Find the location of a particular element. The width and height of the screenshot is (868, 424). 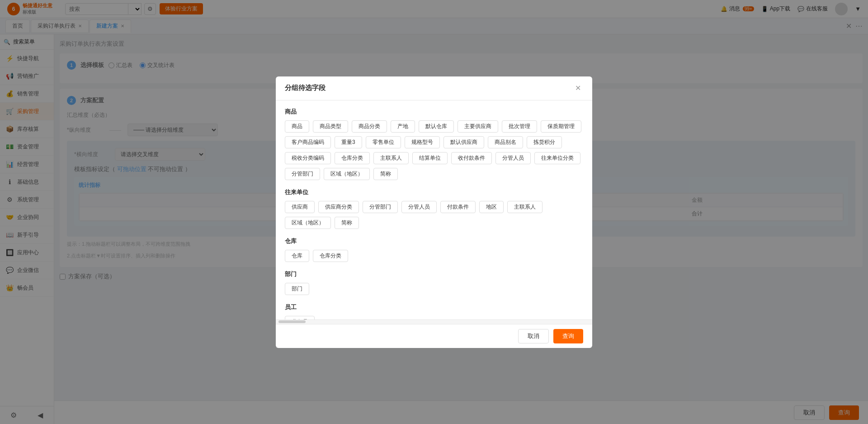

section-warehouse-title: 仓库 is located at coordinates (434, 241).